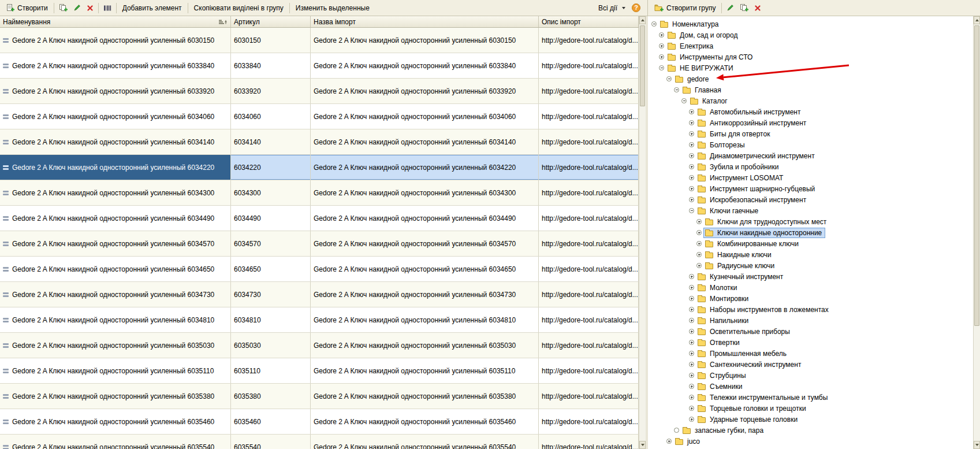 This screenshot has width=980, height=449. What do you see at coordinates (745, 332) in the screenshot?
I see `tree-node: Осветительные приборы` at bounding box center [745, 332].